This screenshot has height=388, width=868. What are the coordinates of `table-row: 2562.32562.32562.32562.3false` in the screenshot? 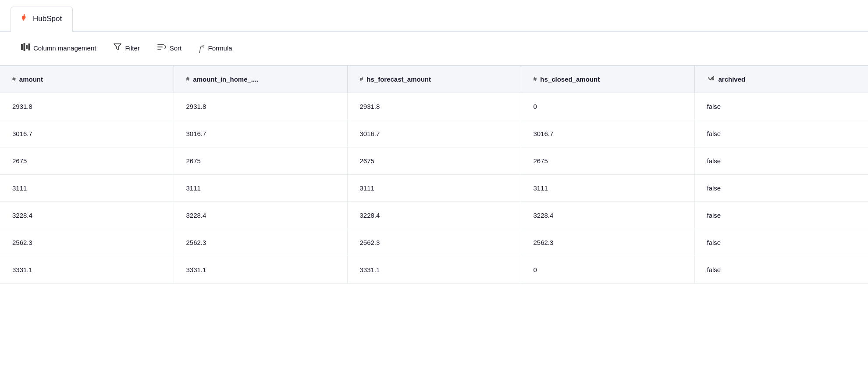 It's located at (434, 242).